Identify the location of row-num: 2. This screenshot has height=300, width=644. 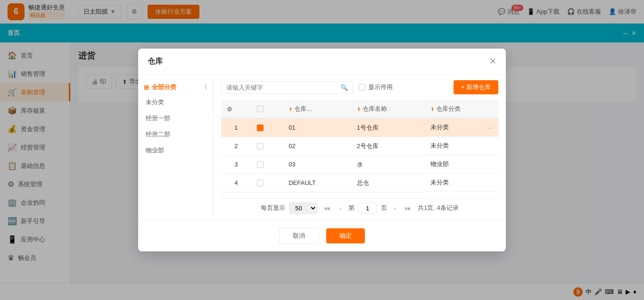
(236, 146).